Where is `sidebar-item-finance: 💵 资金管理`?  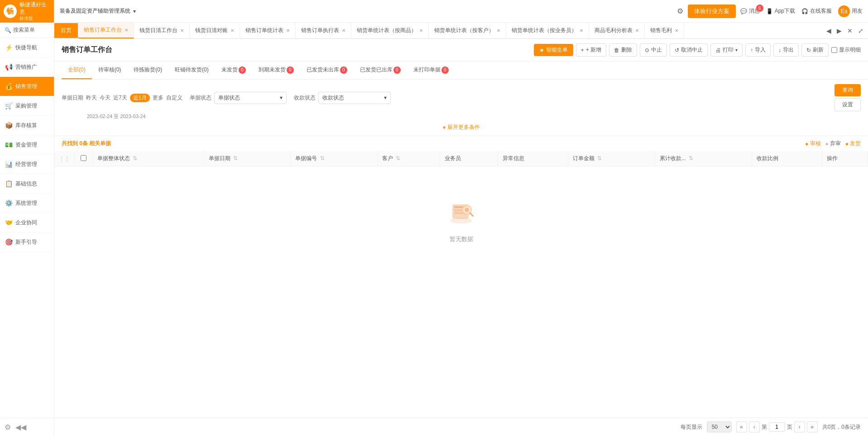
sidebar-item-finance: 💵 资金管理 is located at coordinates (27, 145).